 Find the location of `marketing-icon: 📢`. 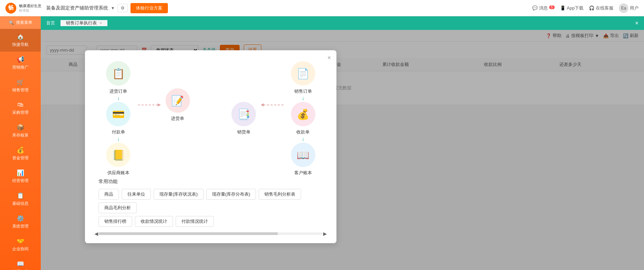

marketing-icon: 📢 is located at coordinates (20, 59).